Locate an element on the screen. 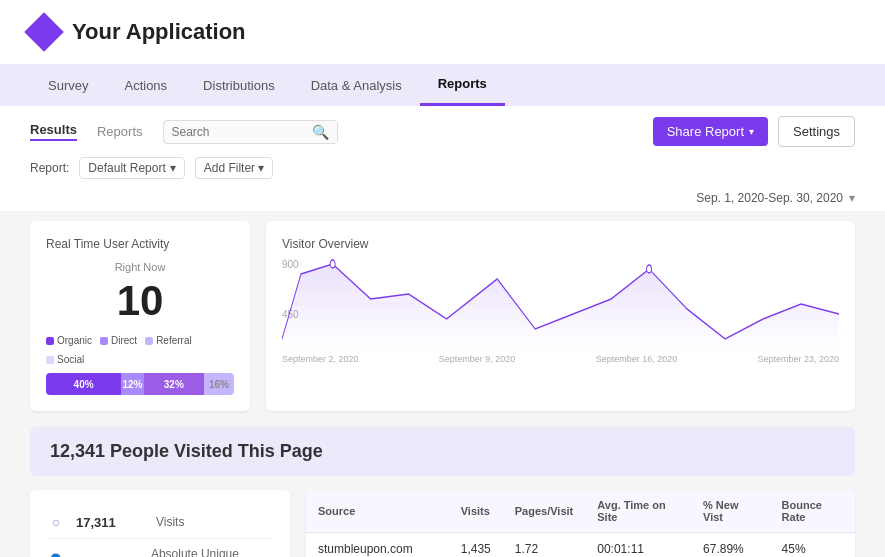  legend-label-organic: Organic is located at coordinates (74, 340).